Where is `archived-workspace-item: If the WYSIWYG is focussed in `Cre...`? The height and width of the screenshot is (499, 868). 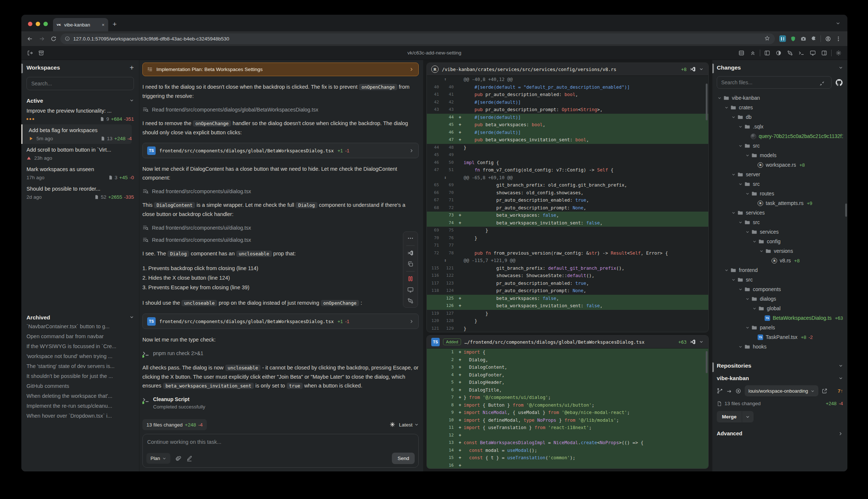
archived-workspace-item: If the WYSIWYG is focussed in `Cre... is located at coordinates (80, 347).